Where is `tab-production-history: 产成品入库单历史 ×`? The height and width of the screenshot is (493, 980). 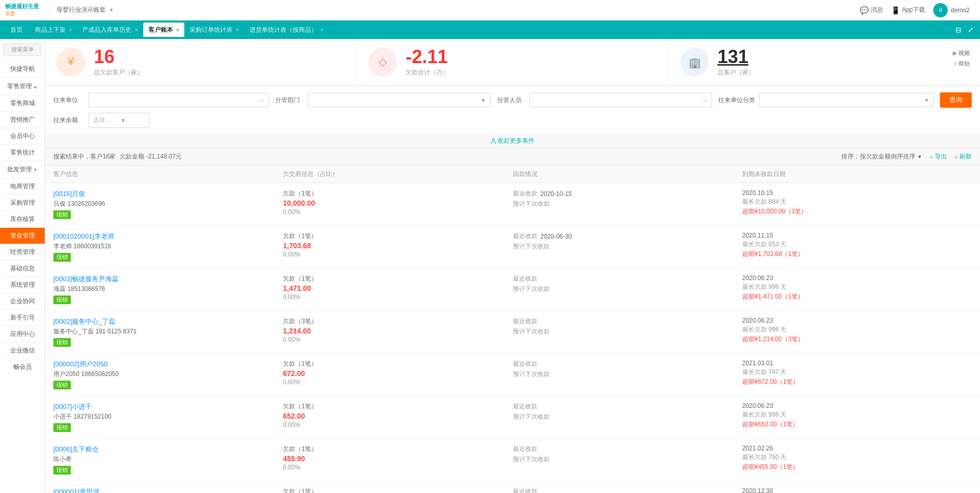
tab-production-history: 产成品入库单历史 × is located at coordinates (110, 30).